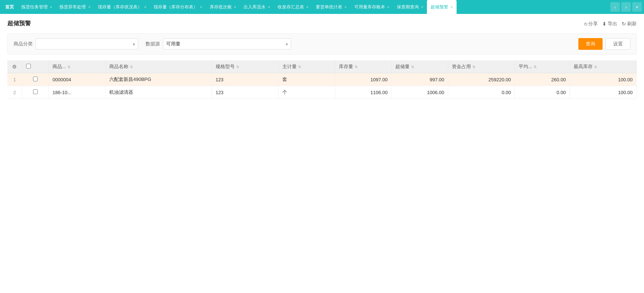  What do you see at coordinates (35, 67) in the screenshot?
I see `checkbox-col-header` at bounding box center [35, 67].